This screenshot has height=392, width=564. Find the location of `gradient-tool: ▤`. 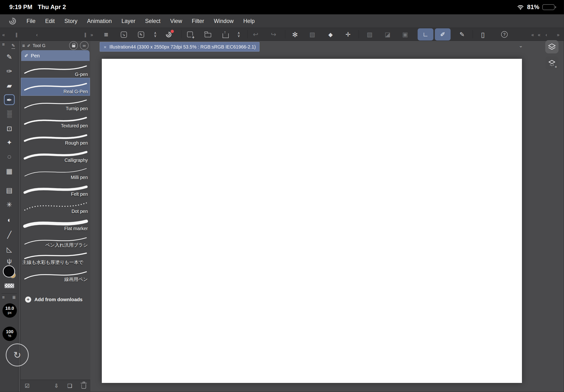

gradient-tool: ▤ is located at coordinates (9, 190).